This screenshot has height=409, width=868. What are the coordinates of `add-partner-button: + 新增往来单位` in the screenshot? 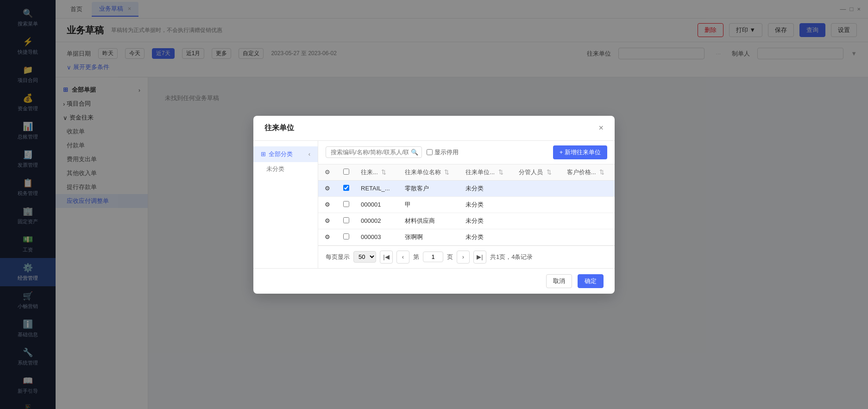 It's located at (580, 152).